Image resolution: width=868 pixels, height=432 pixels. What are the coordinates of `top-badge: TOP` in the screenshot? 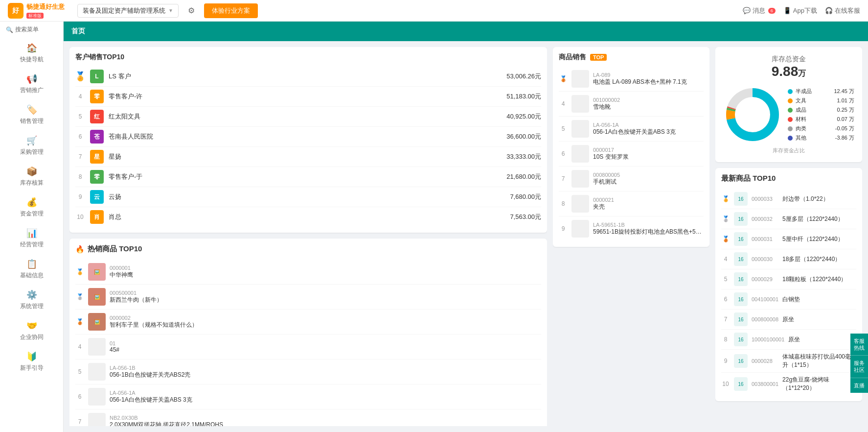 It's located at (598, 57).